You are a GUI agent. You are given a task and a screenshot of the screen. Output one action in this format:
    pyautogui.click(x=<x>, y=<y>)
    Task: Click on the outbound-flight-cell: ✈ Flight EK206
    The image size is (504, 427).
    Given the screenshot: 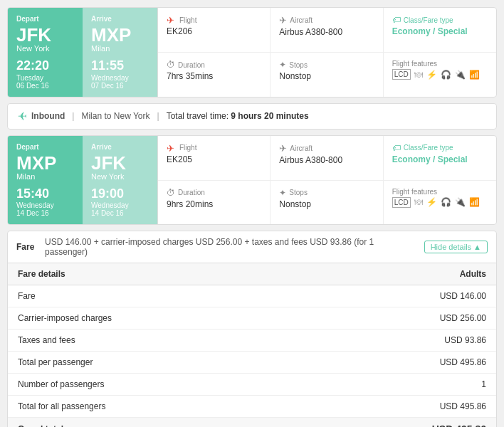 What is the action you would take?
    pyautogui.click(x=214, y=30)
    